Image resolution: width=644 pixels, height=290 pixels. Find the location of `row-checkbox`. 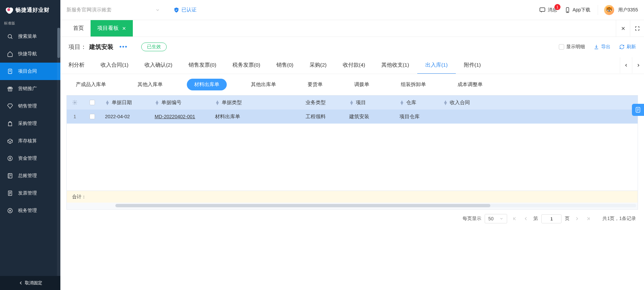

row-checkbox is located at coordinates (92, 117).